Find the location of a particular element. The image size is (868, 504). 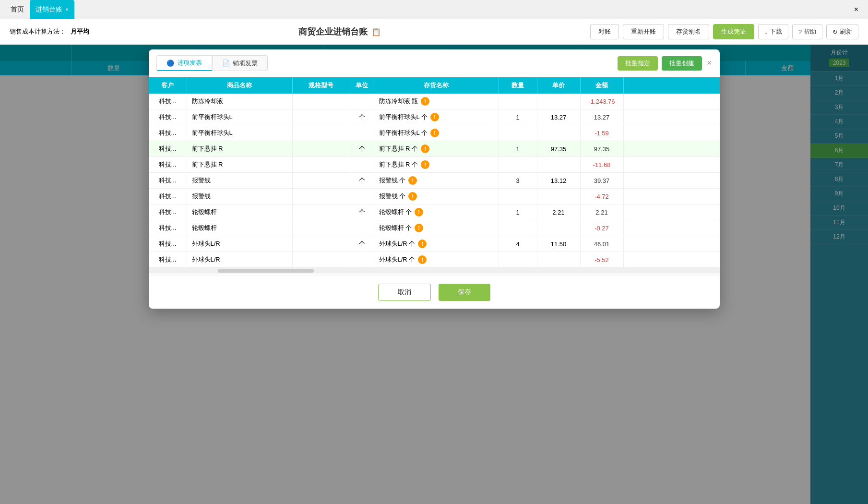

generate-voucher-button: 生成凭证 is located at coordinates (734, 32).